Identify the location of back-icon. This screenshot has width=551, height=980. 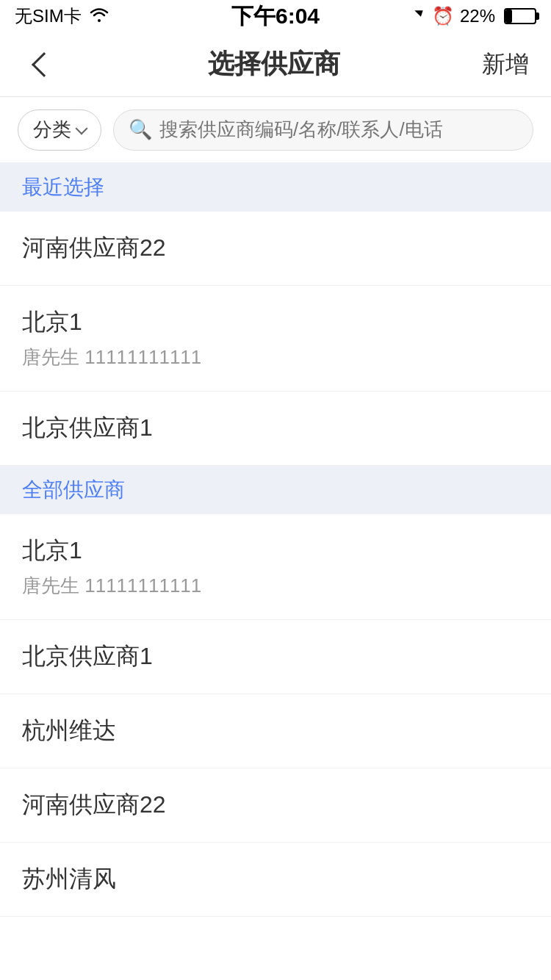
(44, 65).